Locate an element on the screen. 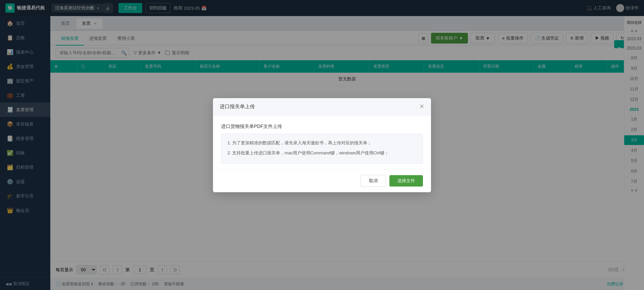  modal-instruction-1: 1. 为了更加精准的数据匹配，请先录入海关缴款书，再上传对应的报关单； is located at coordinates (322, 143).